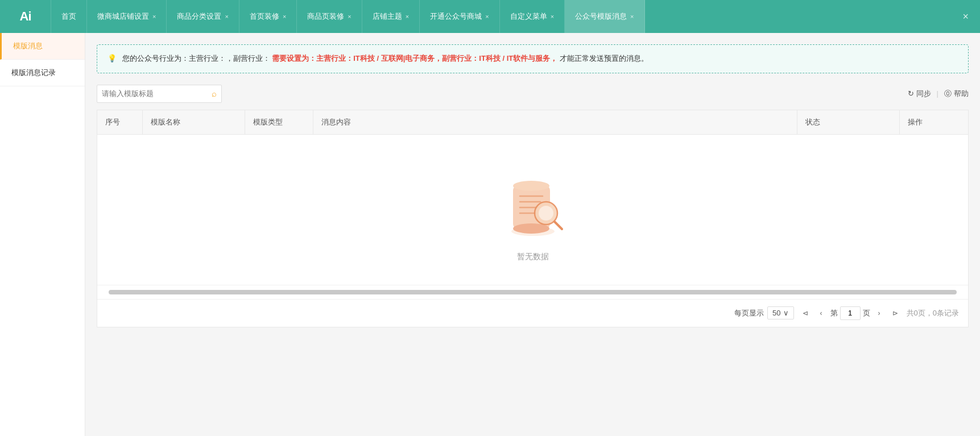  What do you see at coordinates (26, 16) in the screenshot?
I see `app-logo: Ai` at bounding box center [26, 16].